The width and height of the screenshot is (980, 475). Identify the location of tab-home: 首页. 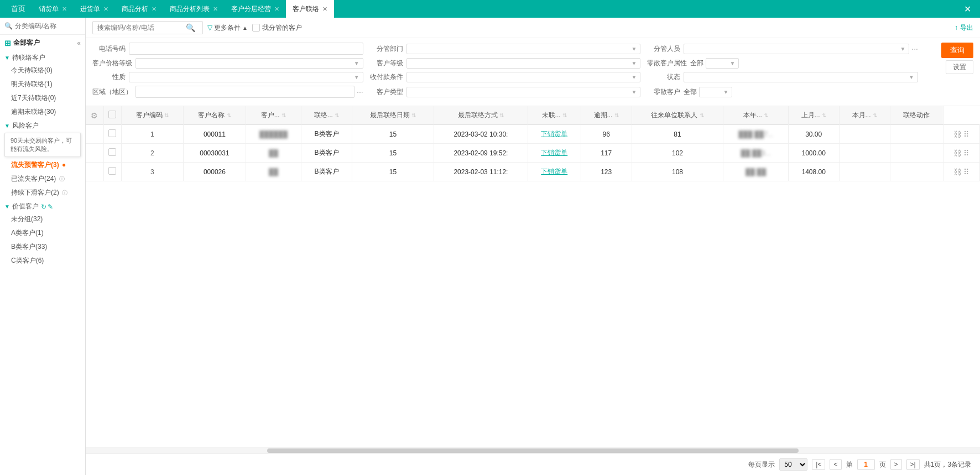
(18, 9).